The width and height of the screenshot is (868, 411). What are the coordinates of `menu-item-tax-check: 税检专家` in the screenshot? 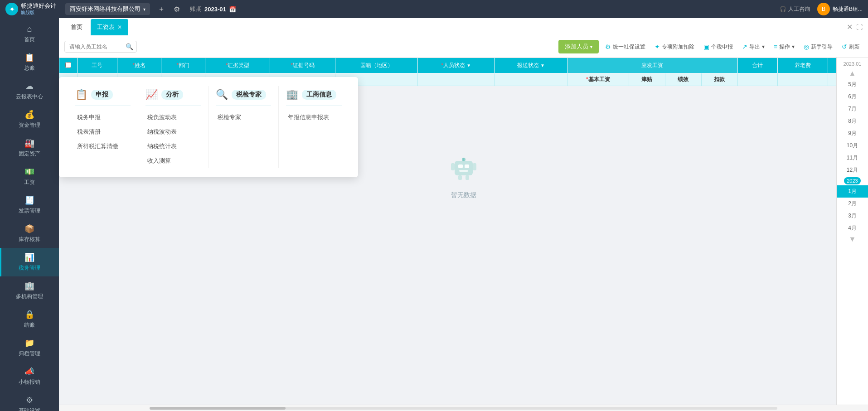 It's located at (243, 117).